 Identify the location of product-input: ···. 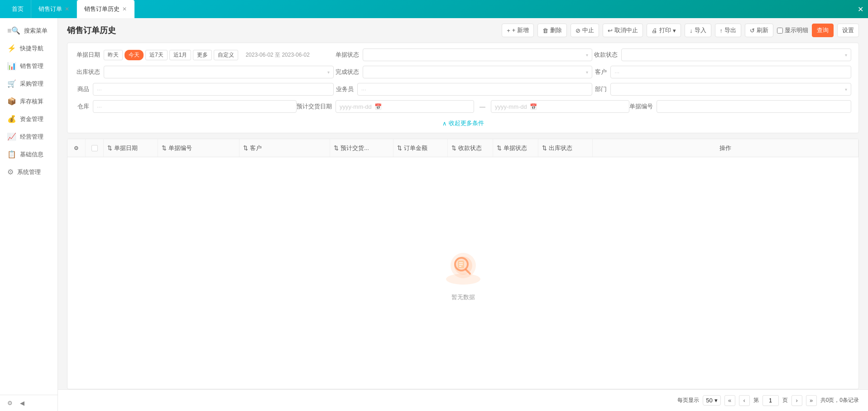
(213, 89).